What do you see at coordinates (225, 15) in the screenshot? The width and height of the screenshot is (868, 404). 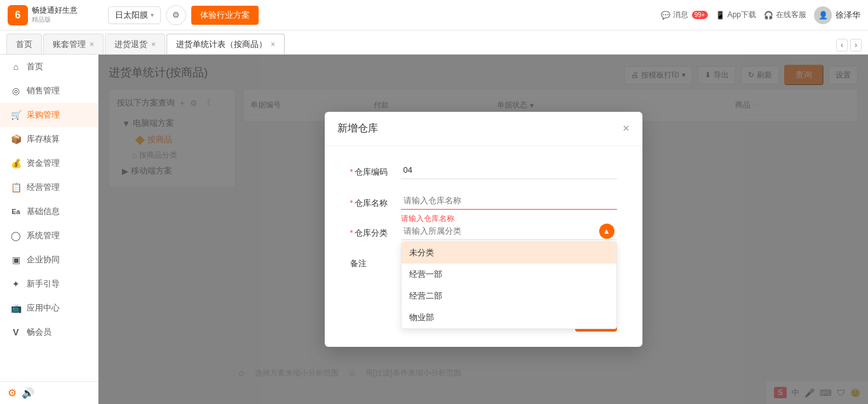 I see `trial-button: 体验行业方案` at bounding box center [225, 15].